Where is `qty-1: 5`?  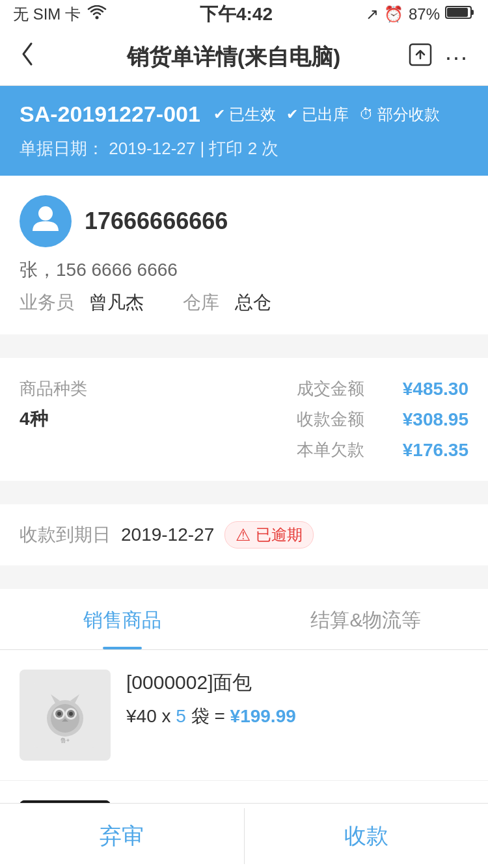 qty-1: 5 is located at coordinates (181, 716).